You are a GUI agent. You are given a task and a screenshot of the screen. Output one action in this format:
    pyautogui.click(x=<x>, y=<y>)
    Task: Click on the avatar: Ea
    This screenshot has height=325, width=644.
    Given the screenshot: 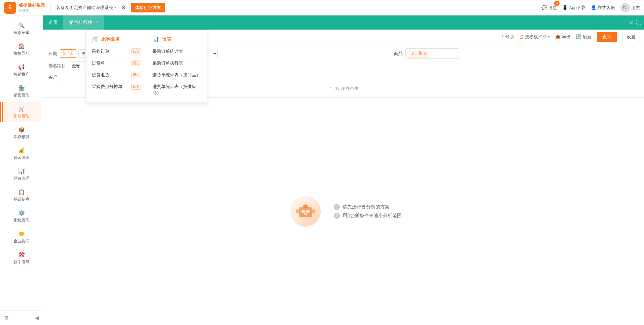 What is the action you would take?
    pyautogui.click(x=625, y=8)
    